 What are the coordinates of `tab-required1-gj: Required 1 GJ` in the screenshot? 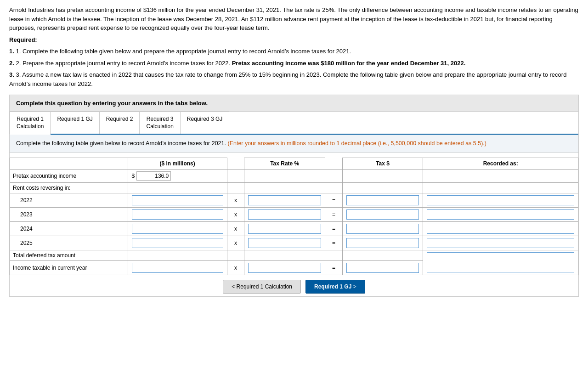 It's located at (75, 123).